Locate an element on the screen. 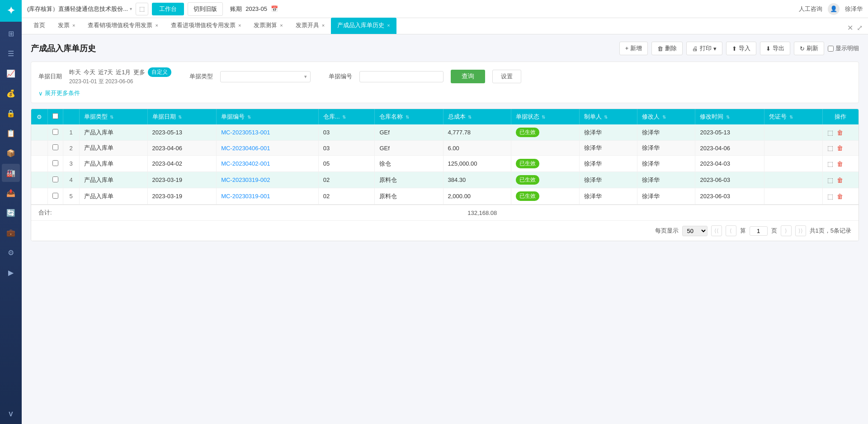  tab-sales-invoice: 查看销项增值税专用发票 × is located at coordinates (123, 26).